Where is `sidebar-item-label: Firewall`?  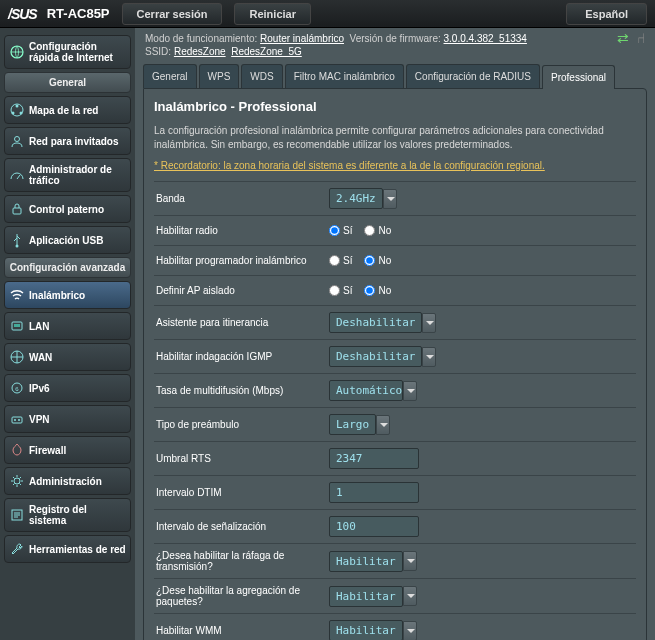
sidebar-item-label: Firewall is located at coordinates (48, 450).